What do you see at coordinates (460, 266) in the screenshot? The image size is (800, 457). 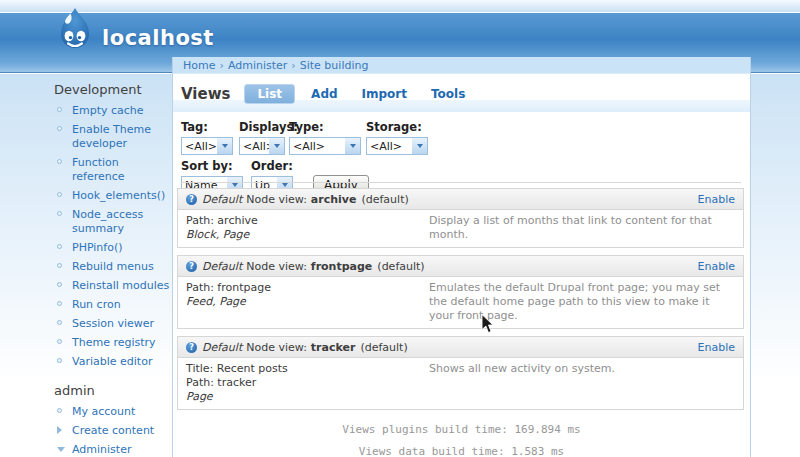 I see `view-row-header: ? Default Node view: frontpage (default)…` at bounding box center [460, 266].